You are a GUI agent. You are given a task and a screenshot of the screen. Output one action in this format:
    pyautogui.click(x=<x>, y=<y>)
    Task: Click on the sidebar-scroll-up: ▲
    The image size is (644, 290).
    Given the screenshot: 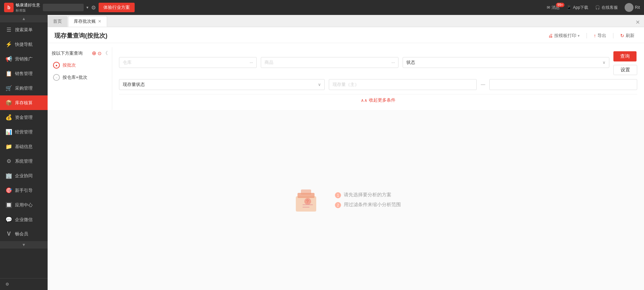 What is the action you would take?
    pyautogui.click(x=24, y=19)
    